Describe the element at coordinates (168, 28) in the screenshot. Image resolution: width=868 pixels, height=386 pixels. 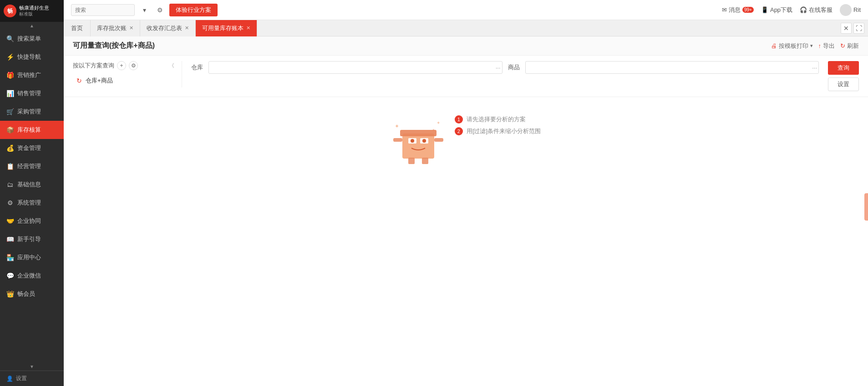
I see `tab-receive-summary: 收发存汇总表 ✕` at that location.